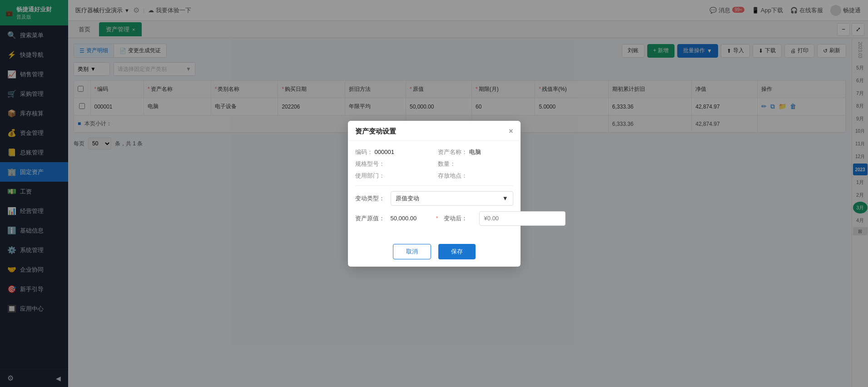 This screenshot has width=868, height=387. Describe the element at coordinates (434, 167) in the screenshot. I see `dialog-info-grid: 编码： 000001 资产名称： 电脑 规格型号： 数量： 使用部门：` at that location.